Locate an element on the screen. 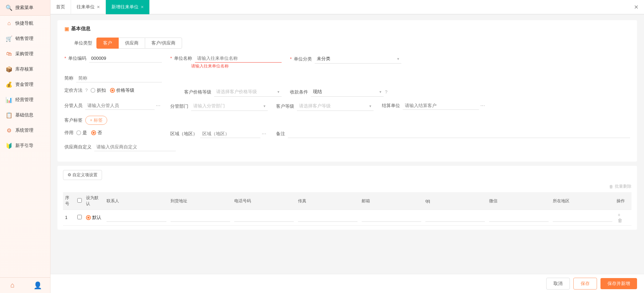  sidebar-item-operations: 📊 经营管理 is located at coordinates (25, 100).